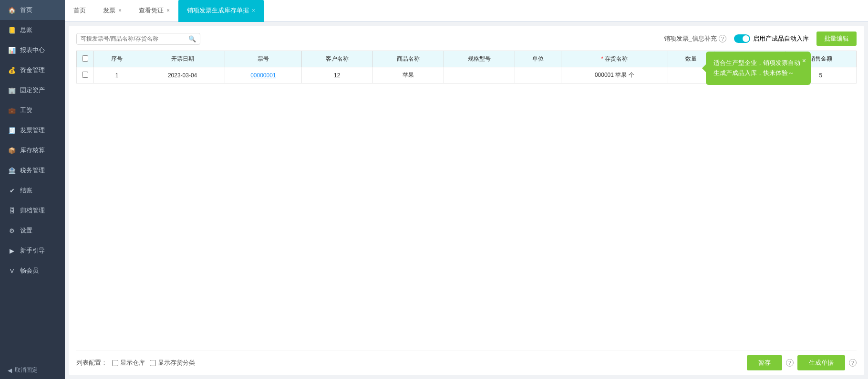 The height and width of the screenshot is (379, 868). What do you see at coordinates (538, 59) in the screenshot?
I see `col-unit: 单位` at bounding box center [538, 59].